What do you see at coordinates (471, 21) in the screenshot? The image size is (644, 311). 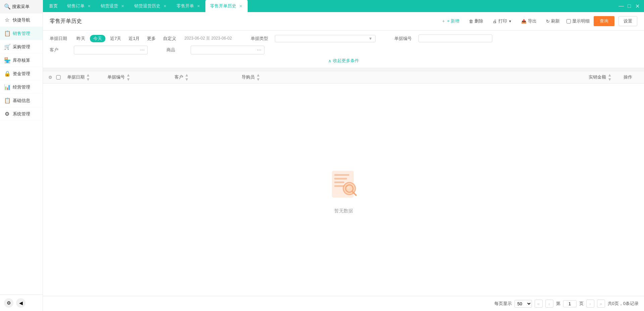 I see `trash-icon: 🗑` at bounding box center [471, 21].